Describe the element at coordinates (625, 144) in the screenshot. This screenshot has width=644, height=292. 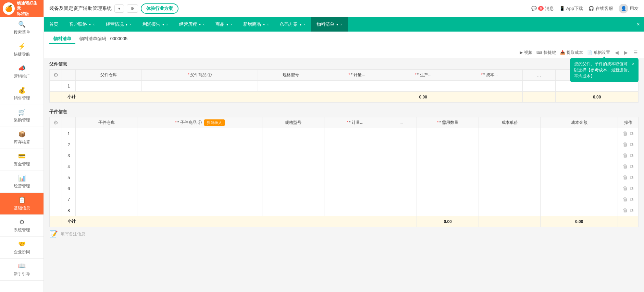
I see `child-row2-delete-btn: 🗑` at that location.